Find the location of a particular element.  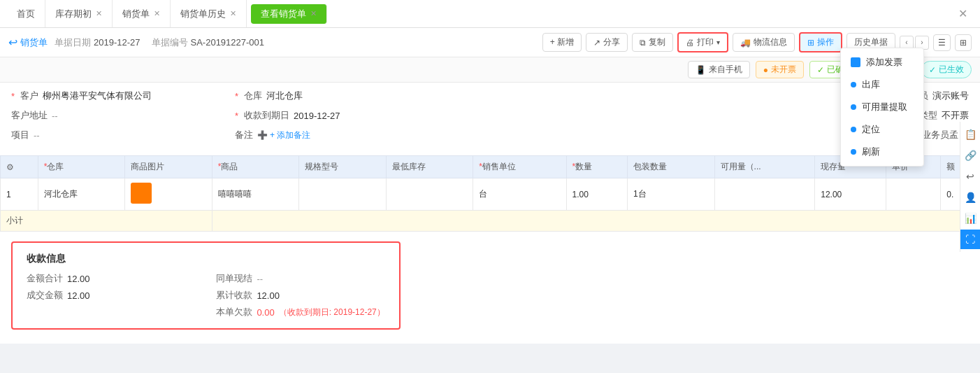

dropdown-available-qty: 可用量提取 is located at coordinates (882, 107).